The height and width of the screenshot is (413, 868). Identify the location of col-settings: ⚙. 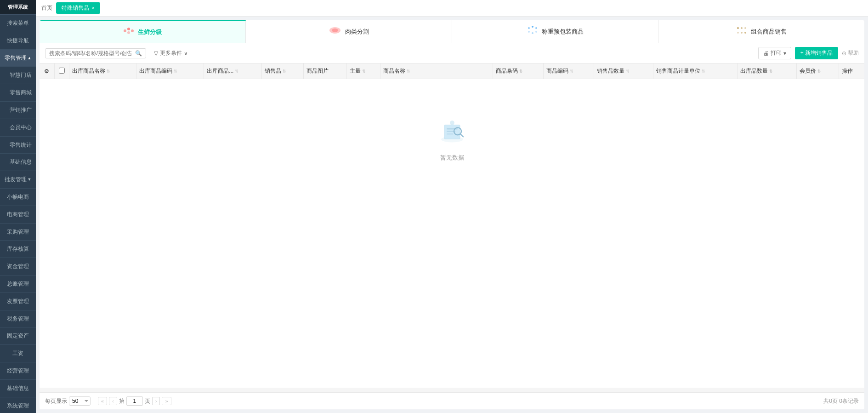
(47, 71).